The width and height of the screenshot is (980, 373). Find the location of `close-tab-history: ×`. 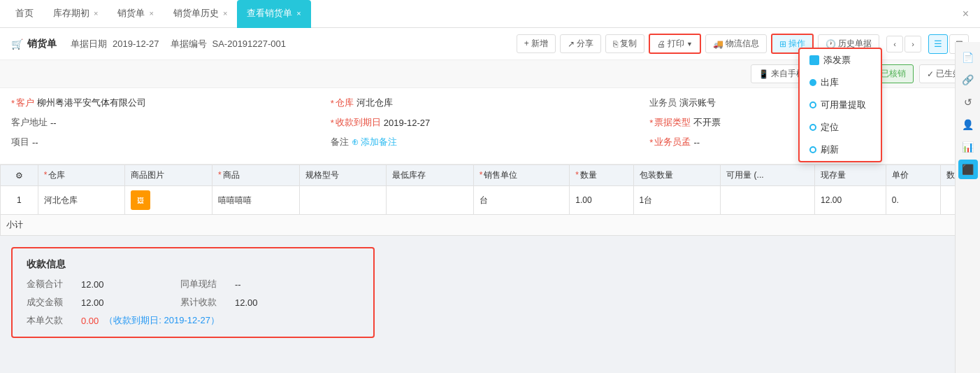

close-tab-history: × is located at coordinates (225, 13).